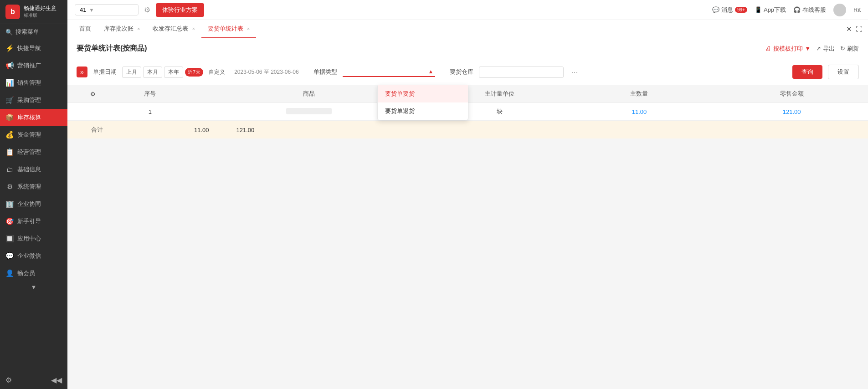 This screenshot has width=868, height=389. What do you see at coordinates (770, 10) in the screenshot?
I see `app-download-btn: 📱 App下载` at bounding box center [770, 10].